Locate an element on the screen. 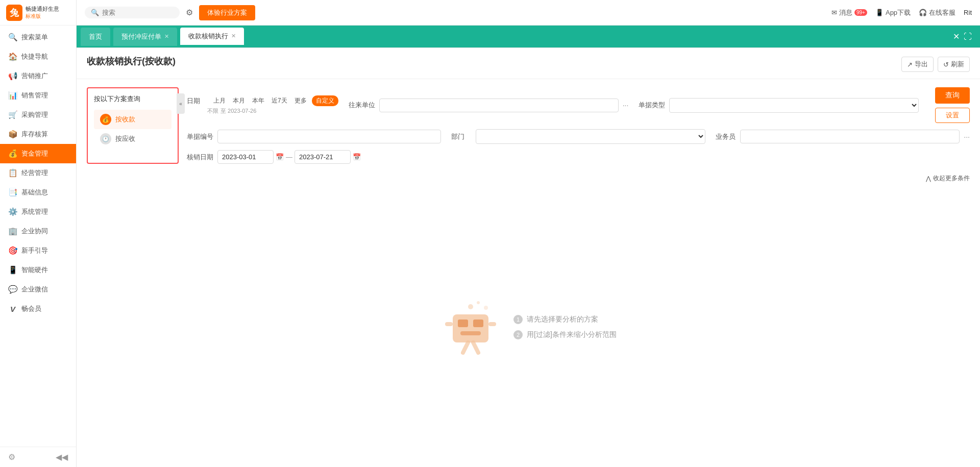 The width and height of the screenshot is (980, 467). verify-date-end-cal-icon: 📅 is located at coordinates (357, 157).